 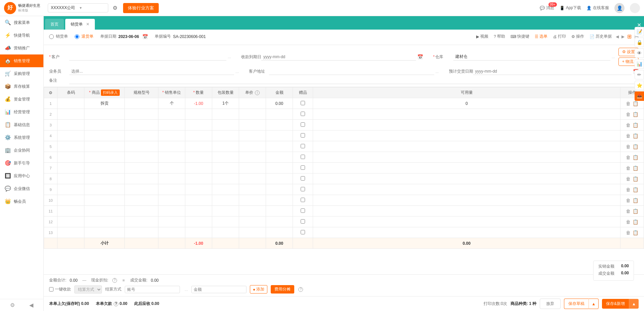 What do you see at coordinates (570, 8) in the screenshot?
I see `app-download-btn: 📱 App下载` at bounding box center [570, 8].